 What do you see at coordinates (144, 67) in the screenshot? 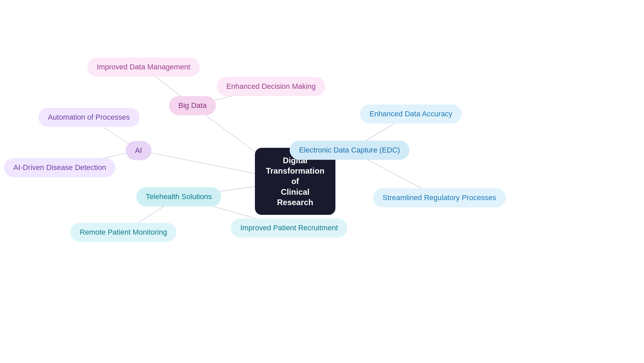
I see `node-improved-data: Improved Data Management` at bounding box center [144, 67].